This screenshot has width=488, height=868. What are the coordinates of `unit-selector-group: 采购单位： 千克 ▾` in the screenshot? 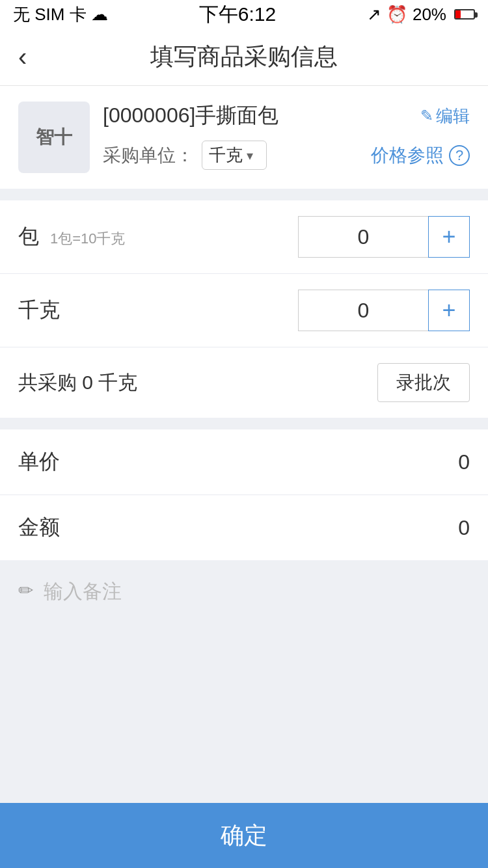 It's located at (185, 155).